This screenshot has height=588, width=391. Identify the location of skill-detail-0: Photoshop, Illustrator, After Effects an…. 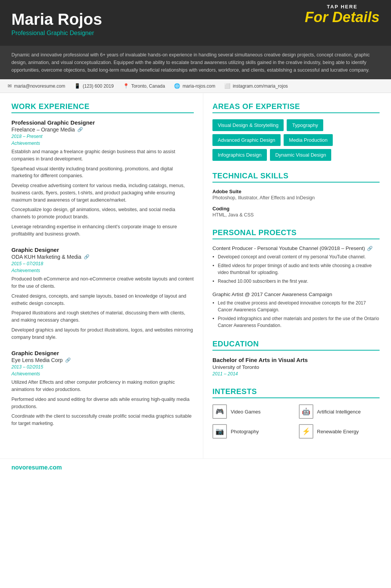
(296, 198).